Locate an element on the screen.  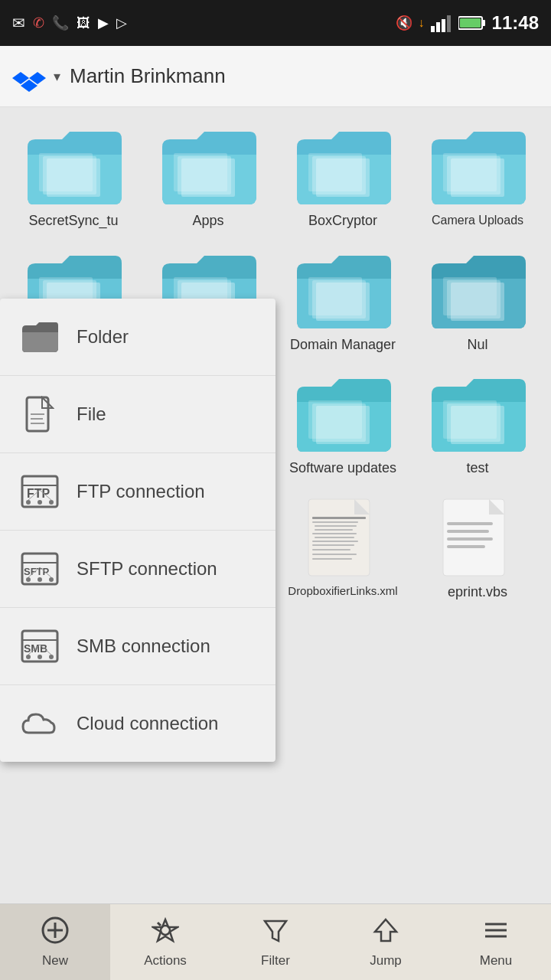
folder-label-apps: Apps is located at coordinates (208, 221).